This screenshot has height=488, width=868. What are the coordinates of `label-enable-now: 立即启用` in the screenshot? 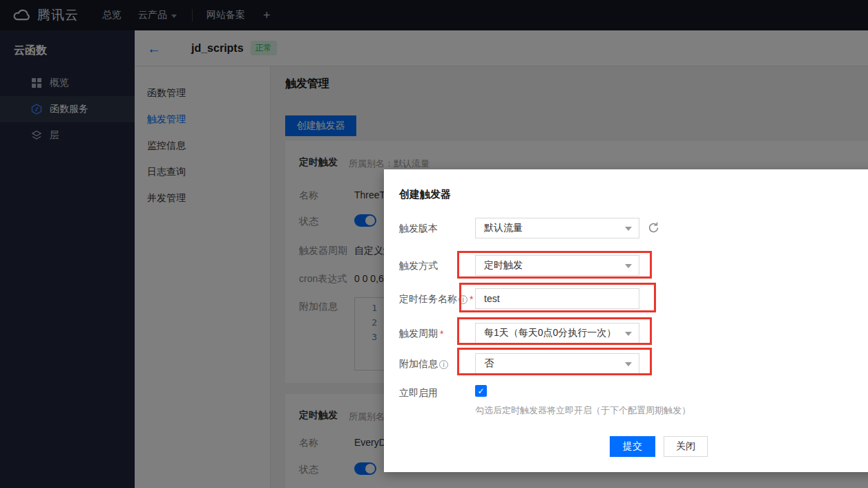 It's located at (418, 393).